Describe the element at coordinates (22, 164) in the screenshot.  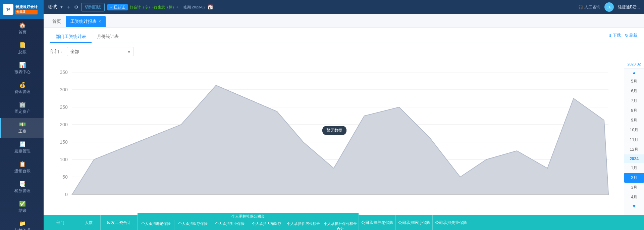
I see `trade-icon: 📋` at that location.